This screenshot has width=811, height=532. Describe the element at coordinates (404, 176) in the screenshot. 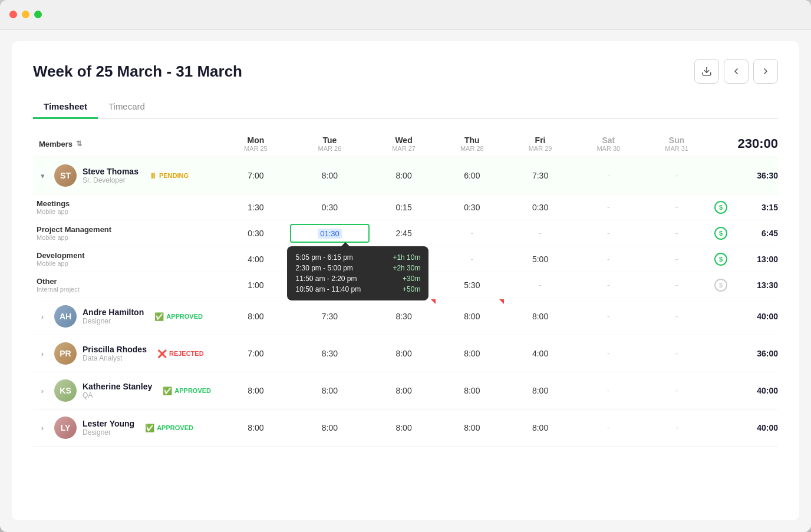

I see `steve-wed: 8:00` at that location.